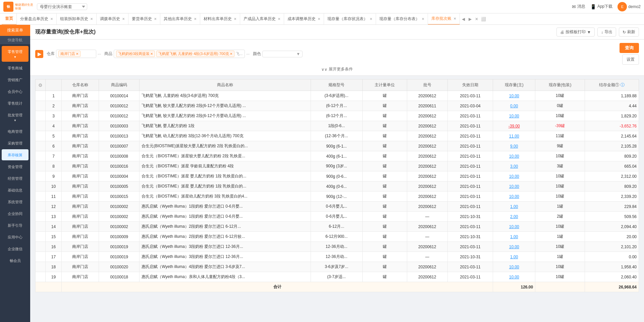 The image size is (644, 322). What do you see at coordinates (514, 186) in the screenshot?
I see `cell-qty-main-9: 10.00` at bounding box center [514, 186].